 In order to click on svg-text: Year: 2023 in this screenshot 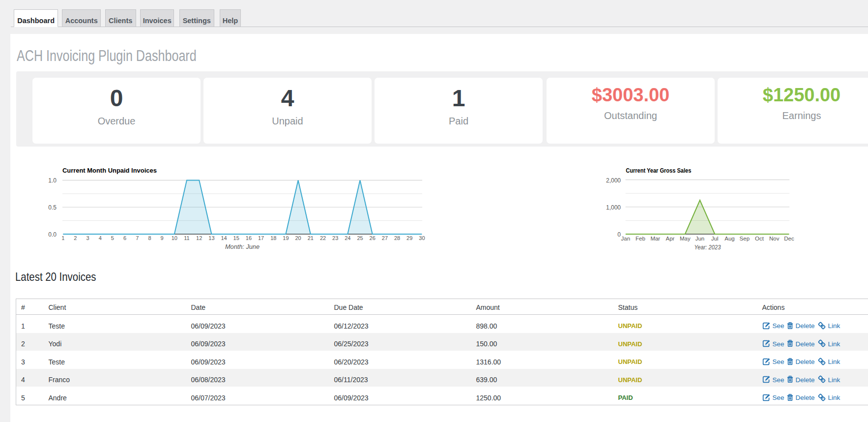, I will do `click(708, 247)`.